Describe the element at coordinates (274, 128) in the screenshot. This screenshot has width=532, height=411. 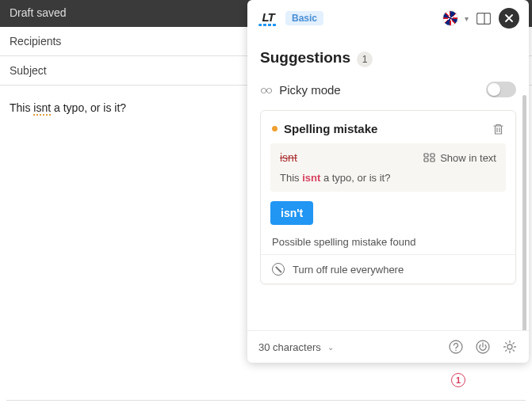
I see `severity-dot-icon` at that location.